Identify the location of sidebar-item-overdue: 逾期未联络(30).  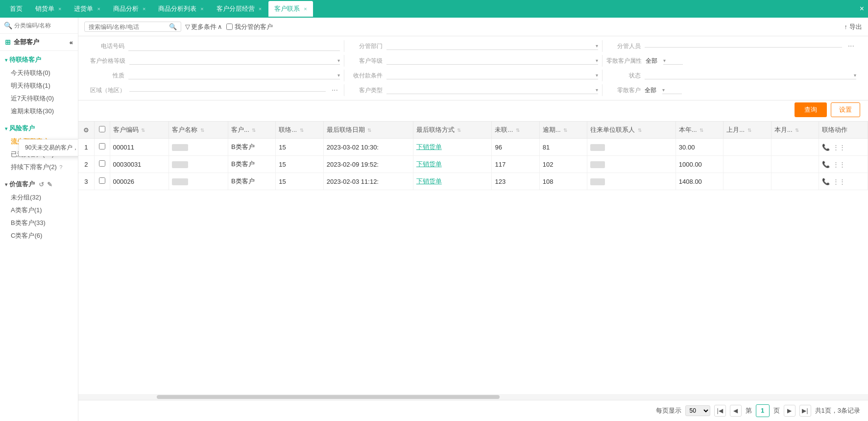
(39, 111).